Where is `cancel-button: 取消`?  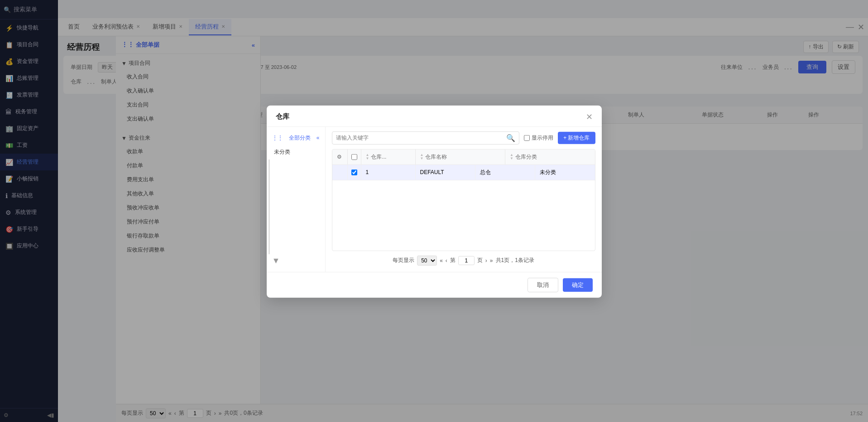 cancel-button: 取消 is located at coordinates (543, 285).